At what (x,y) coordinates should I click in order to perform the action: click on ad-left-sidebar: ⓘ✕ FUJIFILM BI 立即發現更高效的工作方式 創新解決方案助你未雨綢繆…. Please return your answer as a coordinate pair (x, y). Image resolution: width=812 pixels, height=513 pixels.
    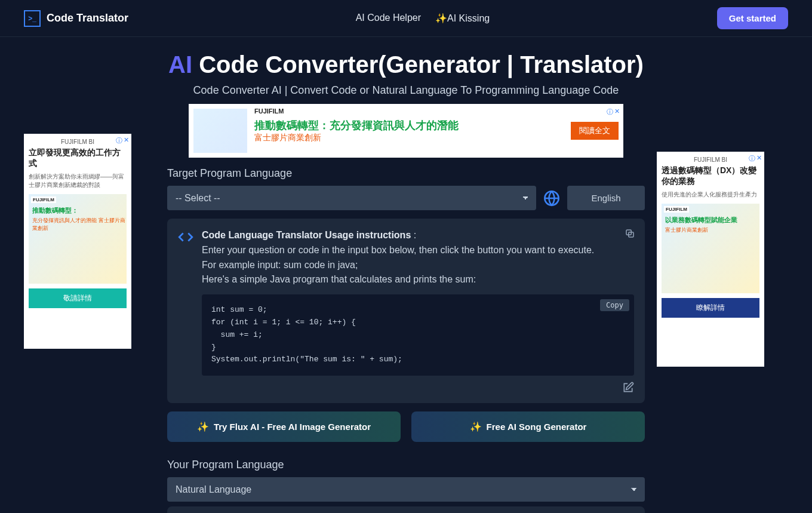
    Looking at the image, I should click on (78, 241).